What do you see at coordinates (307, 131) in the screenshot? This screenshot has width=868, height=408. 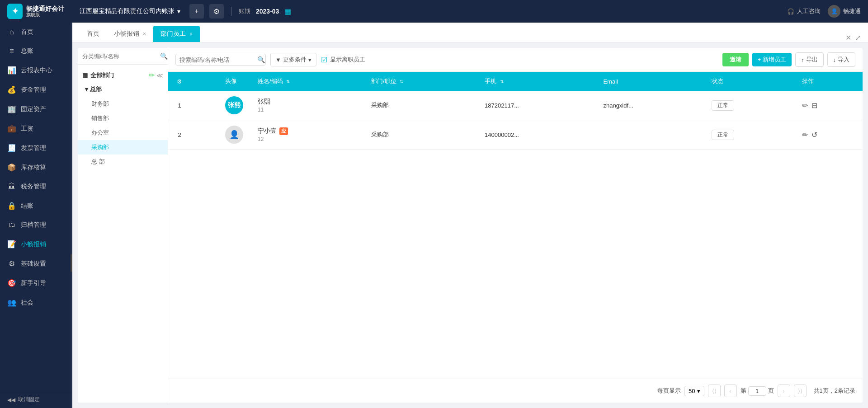 I see `row2-name-with-badge: 宁小壹 应` at bounding box center [307, 131].